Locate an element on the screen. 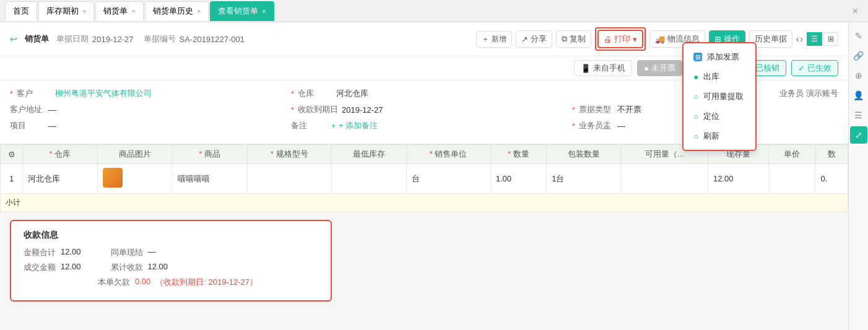 The height and width of the screenshot is (330, 868). list-view-button: ☰ is located at coordinates (815, 39).